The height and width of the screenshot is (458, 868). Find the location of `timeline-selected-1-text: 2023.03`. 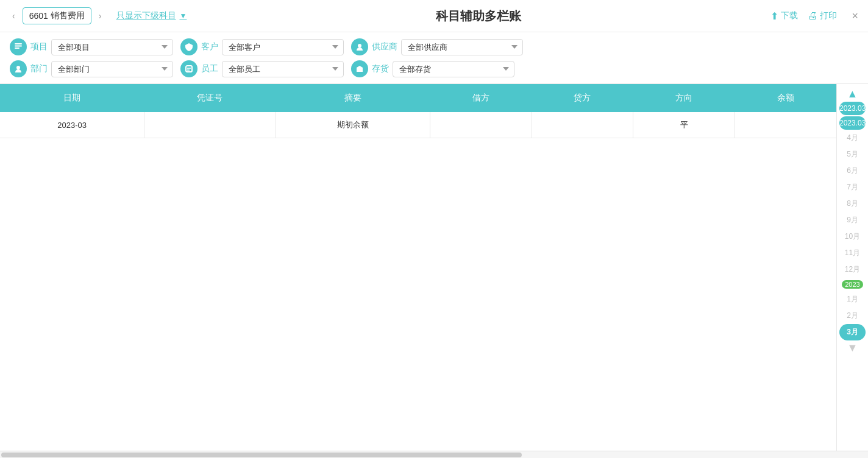

timeline-selected-1-text: 2023.03 is located at coordinates (852, 108).